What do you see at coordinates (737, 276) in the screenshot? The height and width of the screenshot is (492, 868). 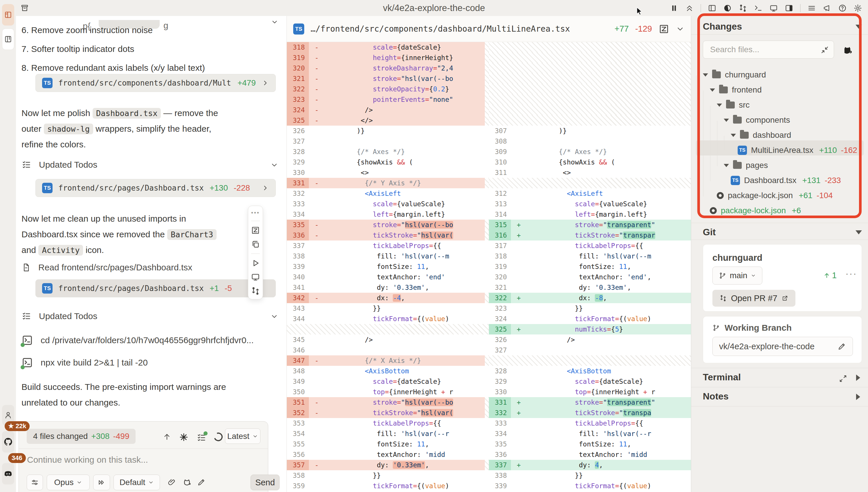 I see `branch-dropdown: main` at bounding box center [737, 276].